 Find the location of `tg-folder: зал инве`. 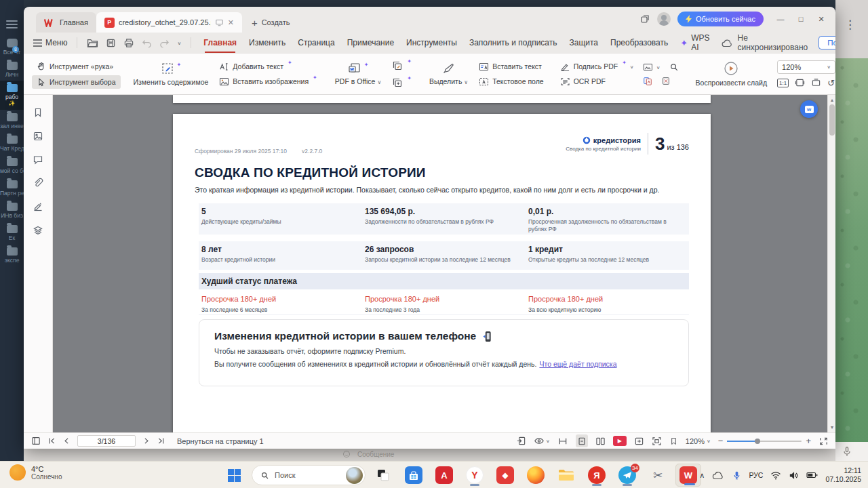

tg-folder: зал инве is located at coordinates (12, 121).